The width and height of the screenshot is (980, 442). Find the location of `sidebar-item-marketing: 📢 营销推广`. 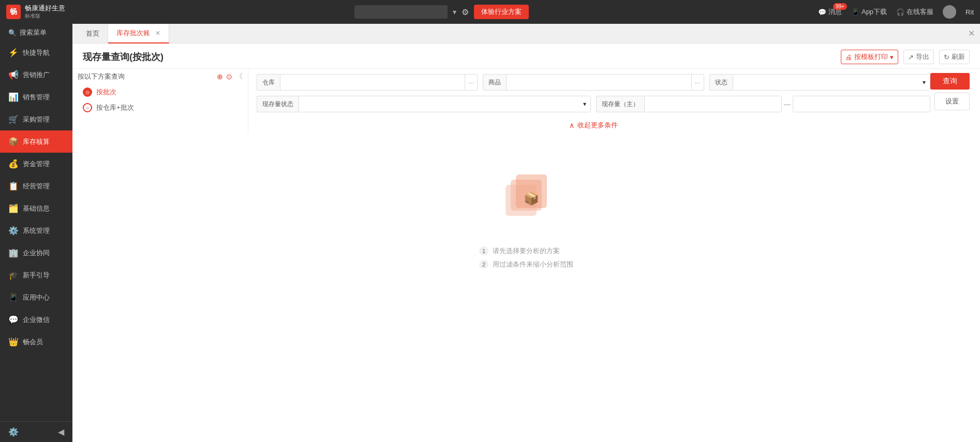

sidebar-item-marketing: 📢 营销推广 is located at coordinates (36, 75).